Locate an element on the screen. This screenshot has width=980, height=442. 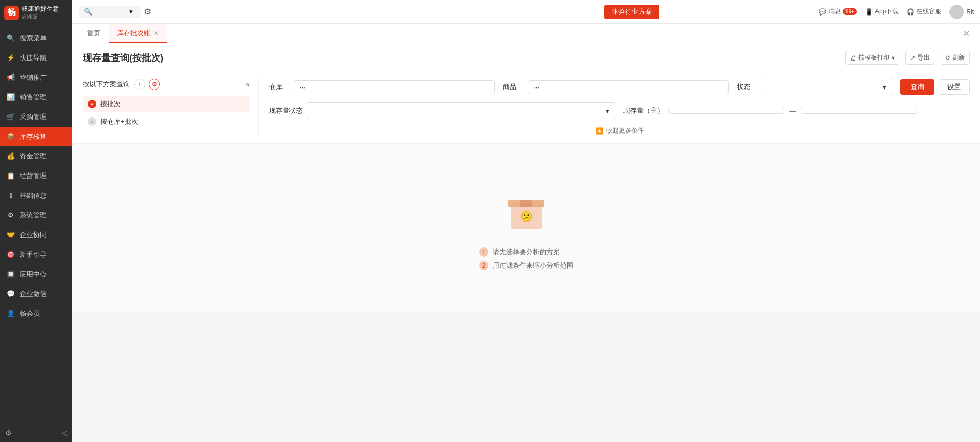
brand: 畅 畅康通好生意 标准版 is located at coordinates (36, 13).